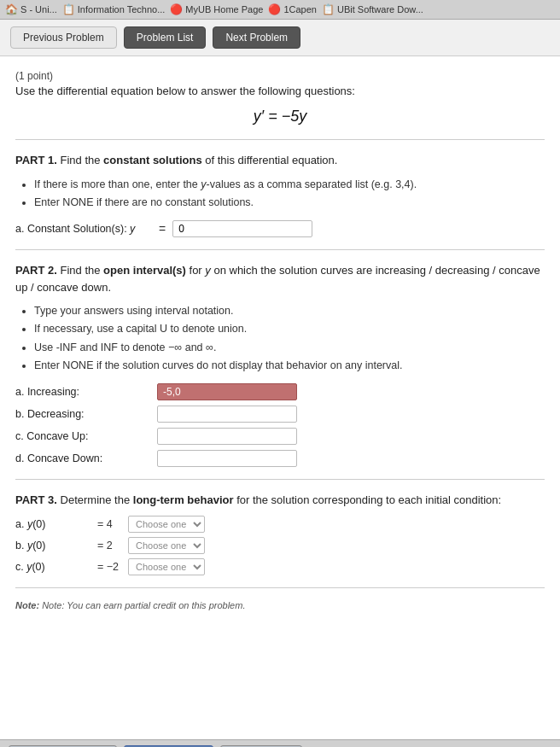 Image resolution: width=560 pixels, height=747 pixels. What do you see at coordinates (289, 203) in the screenshot?
I see `bullet-item: Enter NONE if there are no constant solu…` at bounding box center [289, 203].